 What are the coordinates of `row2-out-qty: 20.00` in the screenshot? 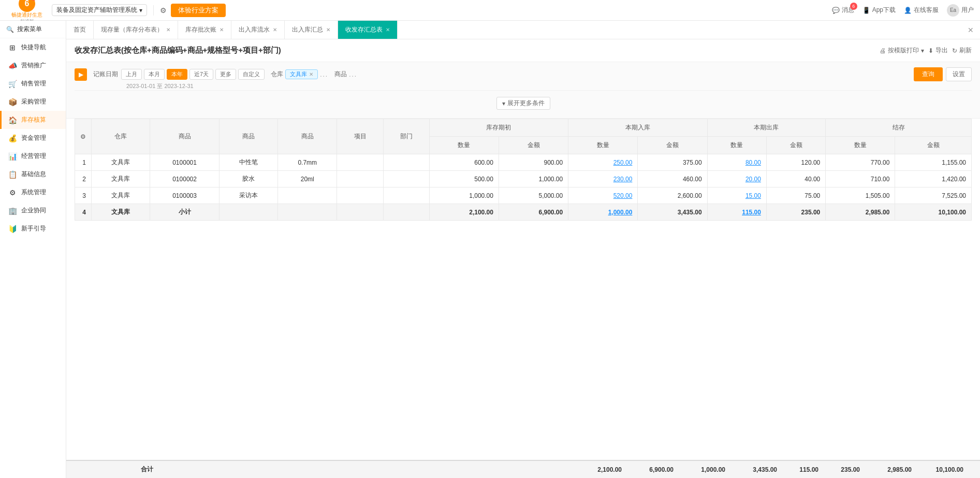 It's located at (737, 179).